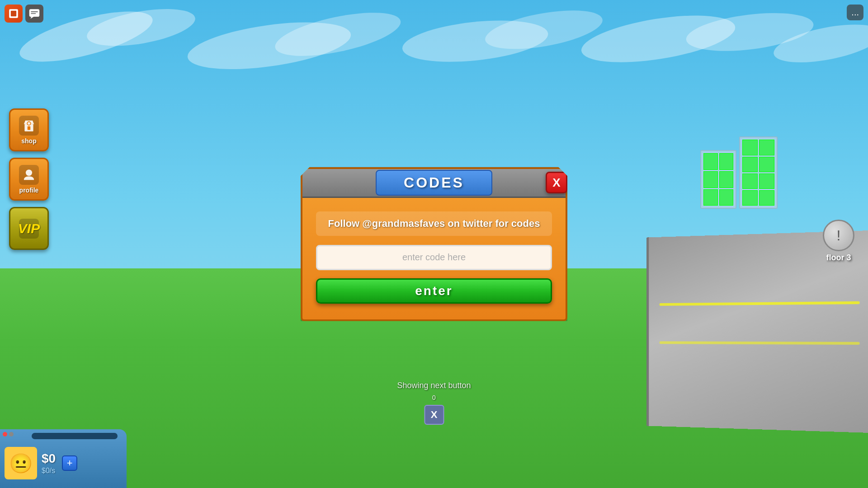  I want to click on description-text: Follow @grandmasfaves on twitter for cod…, so click(434, 223).